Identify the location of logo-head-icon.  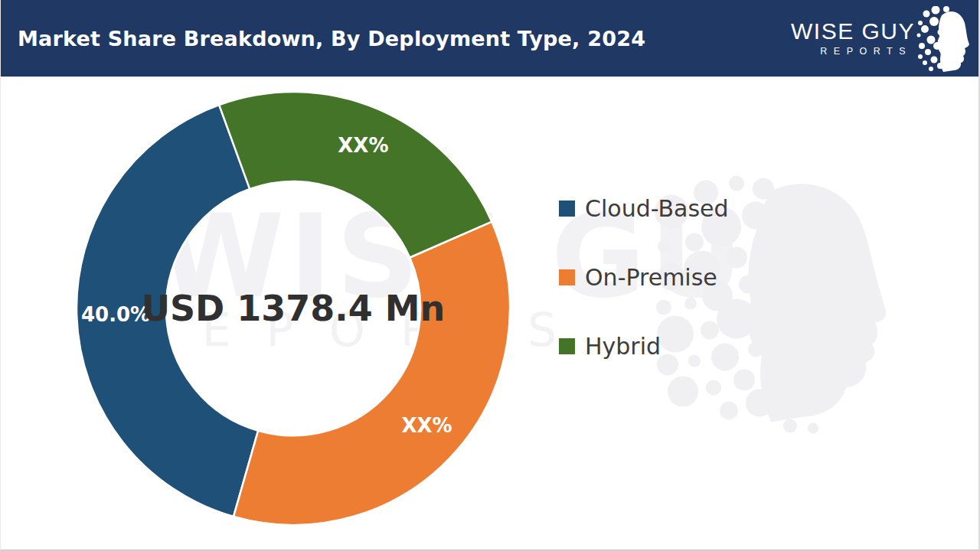
(942, 41).